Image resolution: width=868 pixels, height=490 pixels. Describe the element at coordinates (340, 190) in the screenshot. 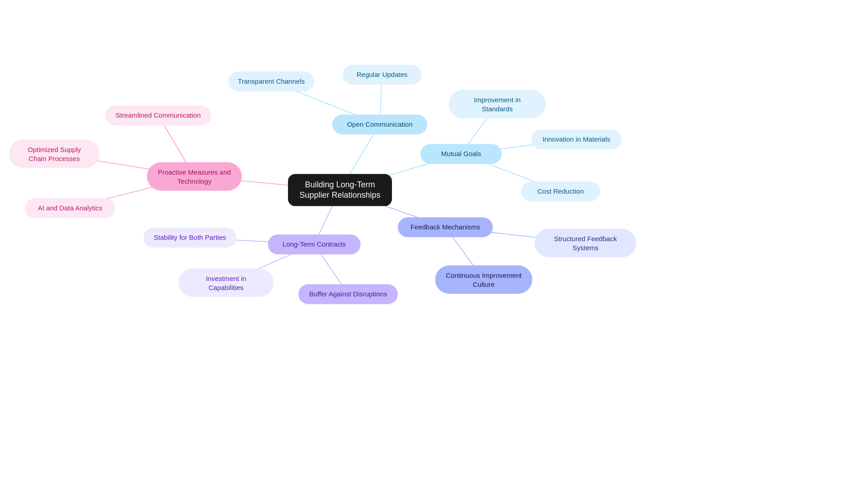

I see `center-node: Building Long-Term Supplier Relationship…` at that location.